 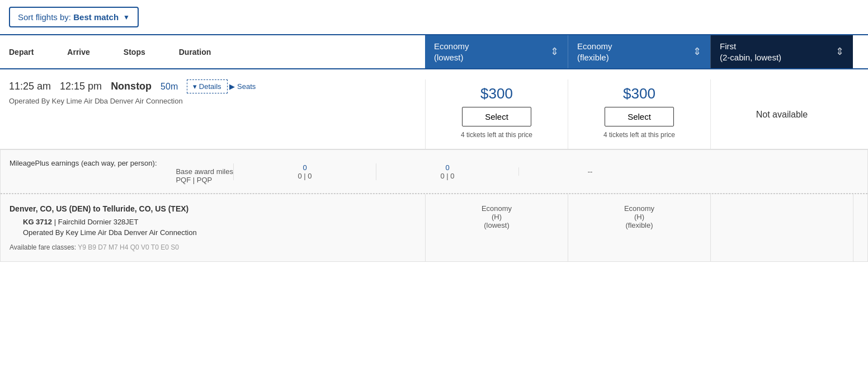 I want to click on cabin3-not-available: Not available, so click(x=782, y=112).